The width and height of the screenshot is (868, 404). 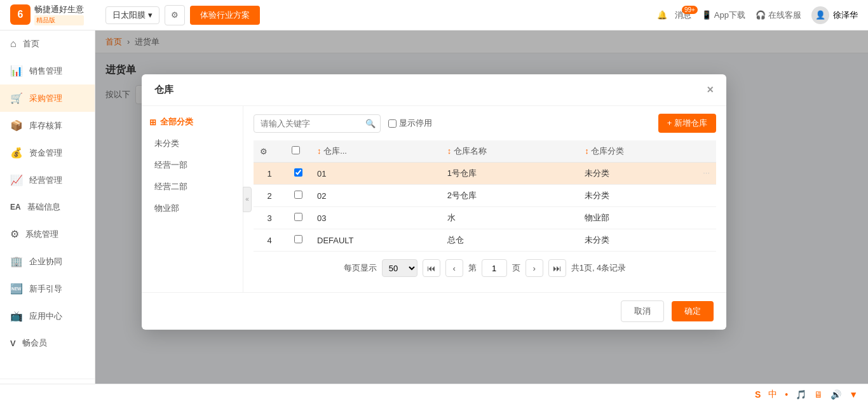 What do you see at coordinates (317, 123) in the screenshot?
I see `search-input` at bounding box center [317, 123].